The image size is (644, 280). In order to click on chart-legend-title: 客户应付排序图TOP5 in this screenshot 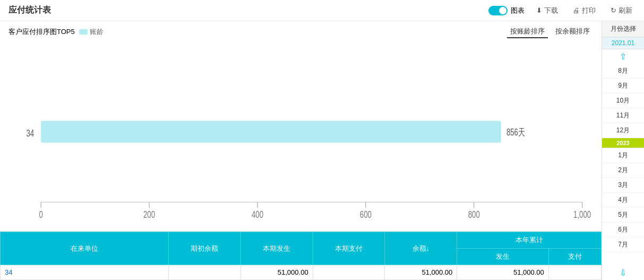, I will do `click(41, 32)`.